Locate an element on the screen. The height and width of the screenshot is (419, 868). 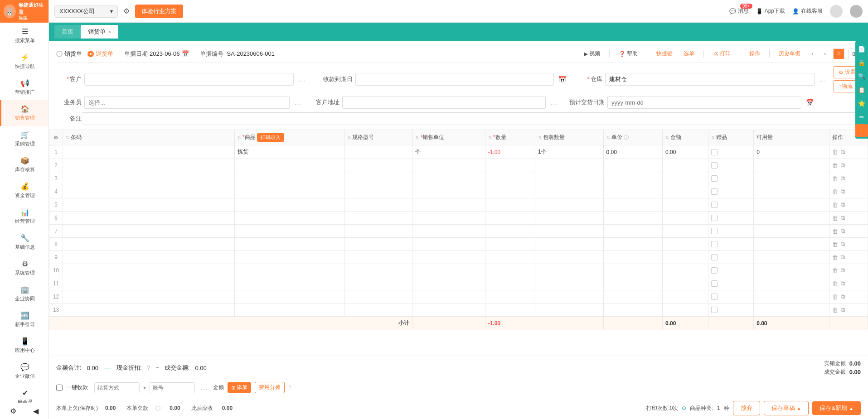
delivery-date-calendar-icon: 📅 is located at coordinates (810, 102).